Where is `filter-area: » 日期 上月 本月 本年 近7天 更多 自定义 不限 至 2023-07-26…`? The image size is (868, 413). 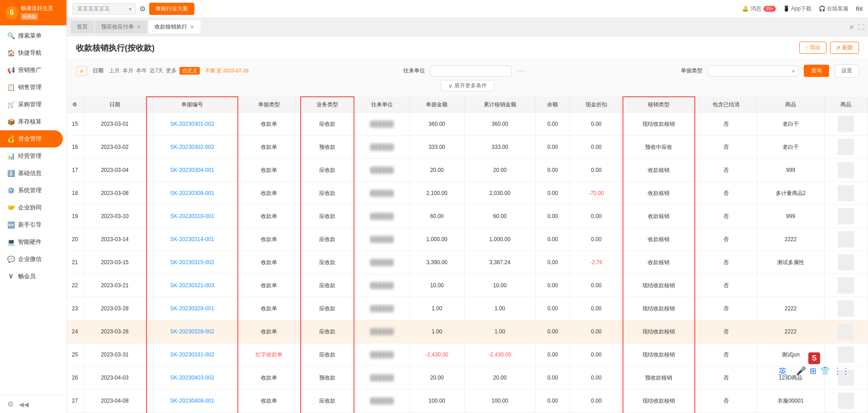 filter-area: » 日期 上月 本月 本年 近7天 更多 自定义 不限 至 2023-07-26… is located at coordinates (467, 78).